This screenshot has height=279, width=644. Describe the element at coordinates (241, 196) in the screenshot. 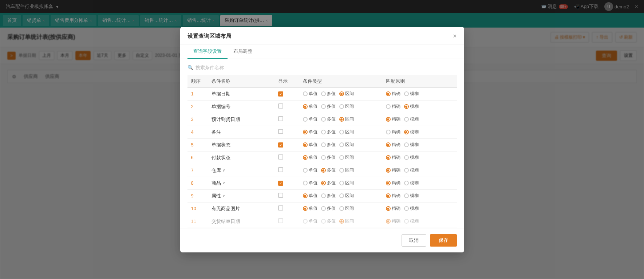

I see `row-name-with-dropdown: 属性∨` at that location.